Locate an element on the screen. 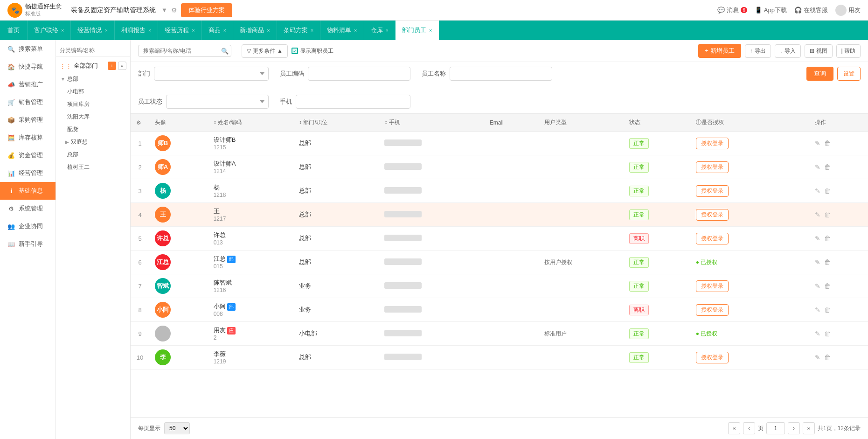 This screenshot has width=868, height=439. col-phone: ↕ 手机 is located at coordinates (431, 123).